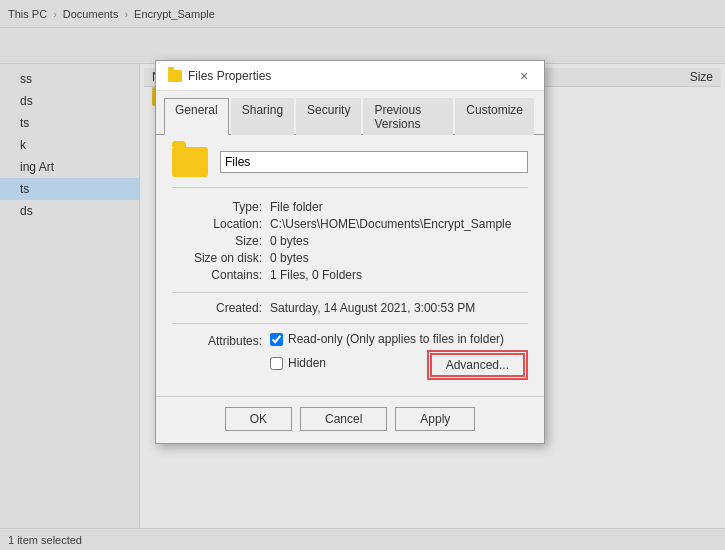  What do you see at coordinates (350, 76) in the screenshot?
I see `dialog-titlebar: Files Properties ×` at bounding box center [350, 76].